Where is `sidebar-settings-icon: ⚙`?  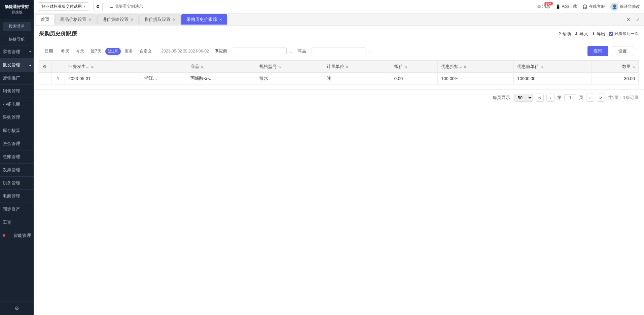 sidebar-settings-icon: ⚙ is located at coordinates (17, 308).